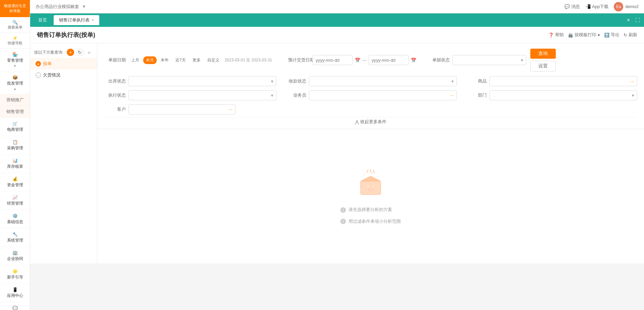 This screenshot has width=644, height=310. I want to click on wholesale-icon: 📦, so click(15, 77).